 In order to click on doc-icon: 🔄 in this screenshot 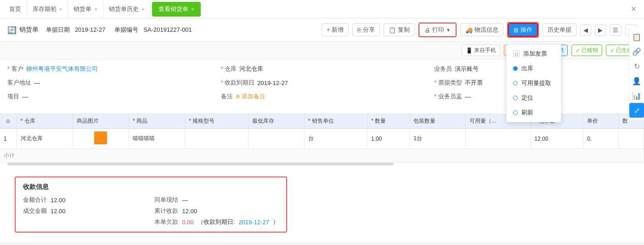, I will do `click(12, 30)`.